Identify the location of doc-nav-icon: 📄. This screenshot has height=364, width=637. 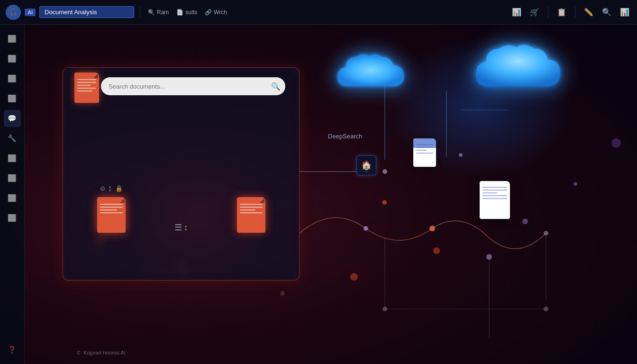
(180, 12).